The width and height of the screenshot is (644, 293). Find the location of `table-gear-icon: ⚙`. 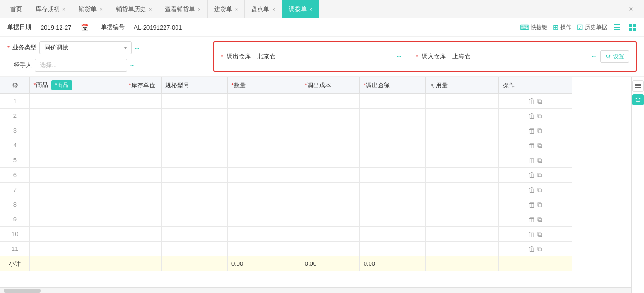

table-gear-icon: ⚙ is located at coordinates (15, 85).